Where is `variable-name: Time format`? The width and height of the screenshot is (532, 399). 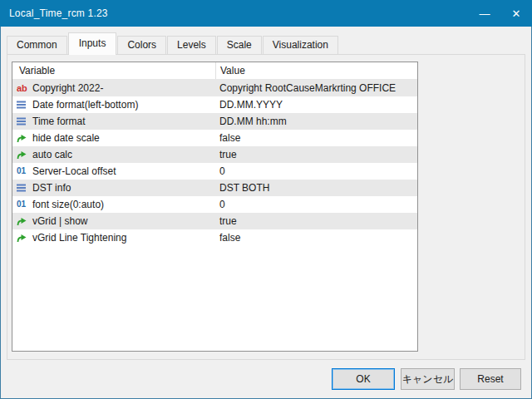 variable-name: Time format is located at coordinates (59, 121).